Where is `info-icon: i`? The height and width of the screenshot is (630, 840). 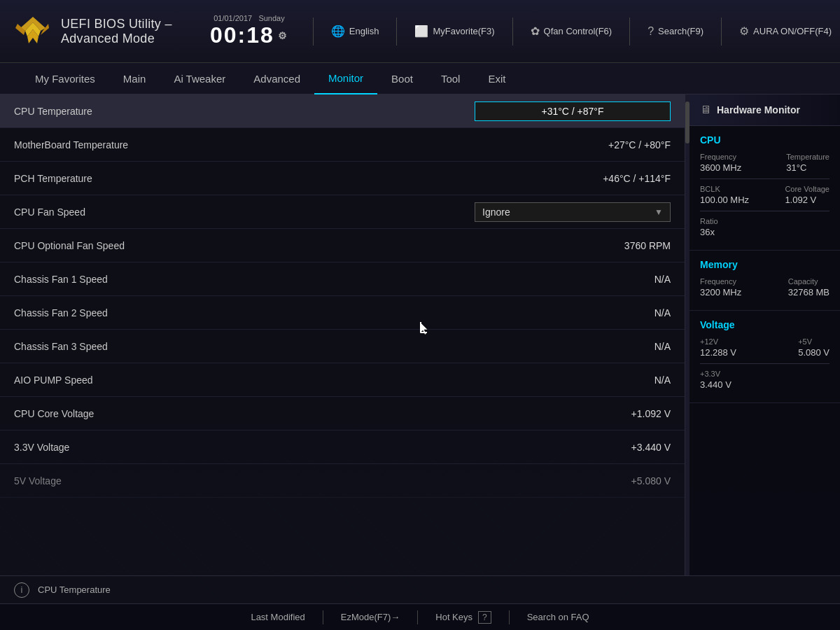
info-icon: i is located at coordinates (22, 590).